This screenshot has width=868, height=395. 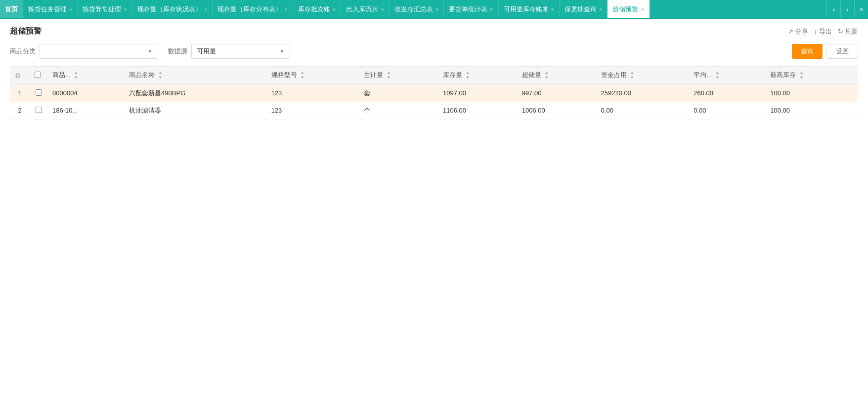 What do you see at coordinates (160, 76) in the screenshot?
I see `sort-icon-name: ▲▼` at bounding box center [160, 76].